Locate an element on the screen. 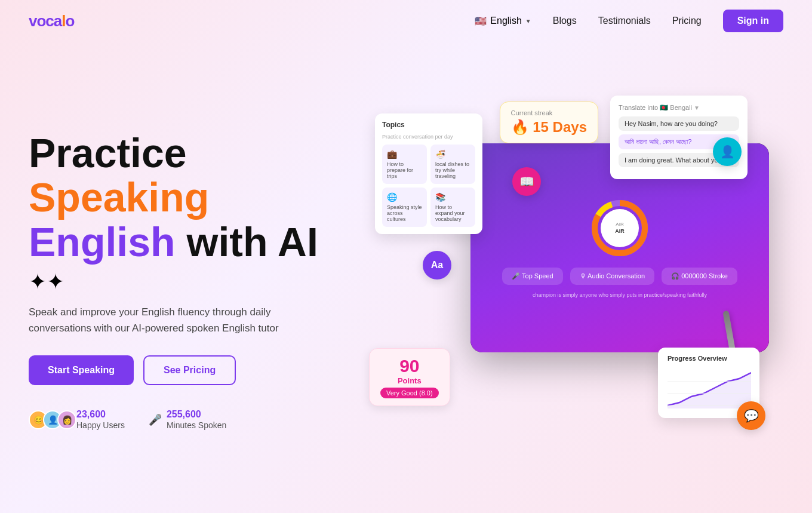 The image size is (812, 513). speaker-cards: 🎤 Top Speed 🎙 Audio Conversation 🎧 00000… is located at coordinates (620, 276).